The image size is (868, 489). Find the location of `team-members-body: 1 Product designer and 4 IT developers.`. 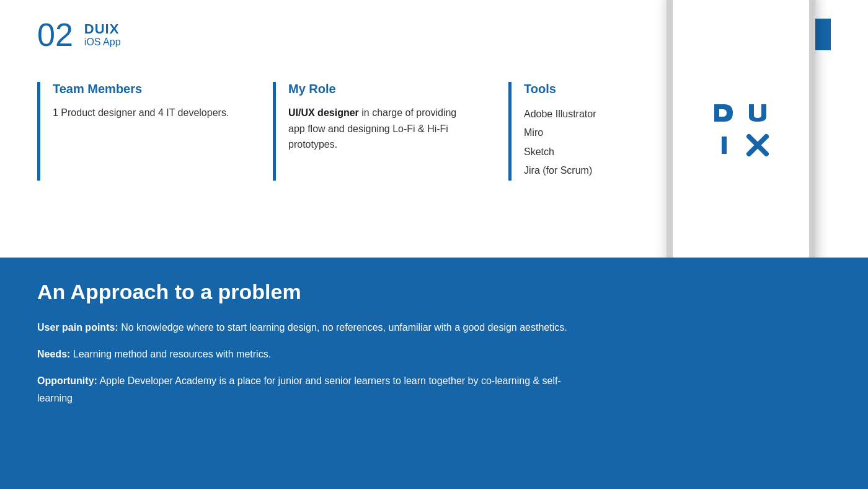

team-members-body: 1 Product designer and 4 IT developers. is located at coordinates (144, 113).